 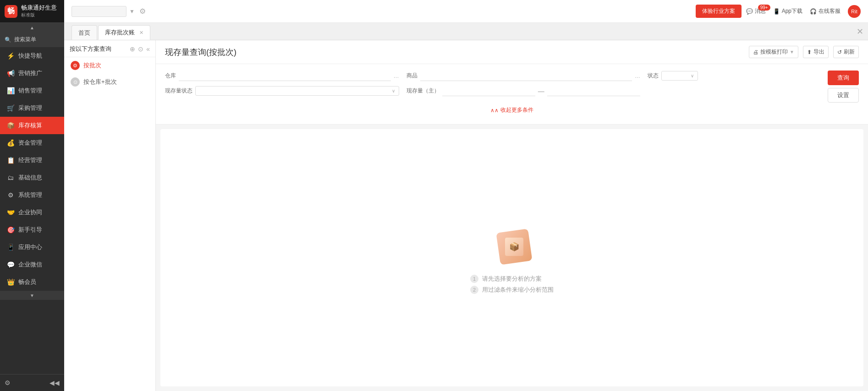 What do you see at coordinates (860, 32) in the screenshot?
I see `tab-close-page-icon: ✕` at bounding box center [860, 32].